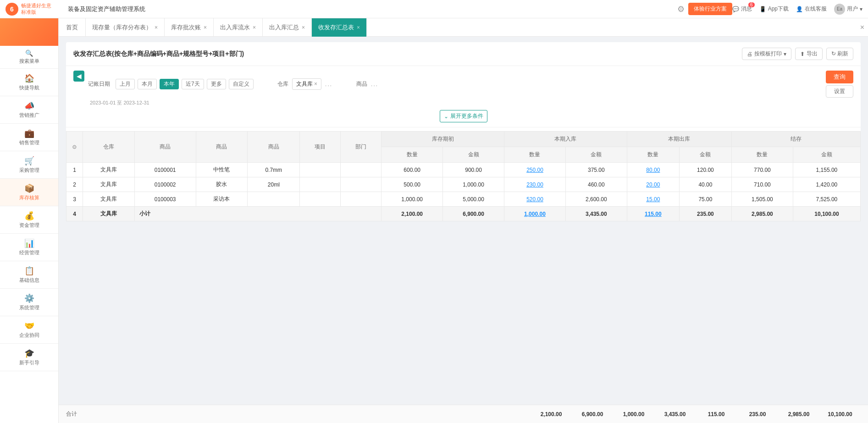  I want to click on subtotal-row: 4 文具库 小计 2,100.00 6,900.00 1,000.00 3,43…, so click(464, 214).